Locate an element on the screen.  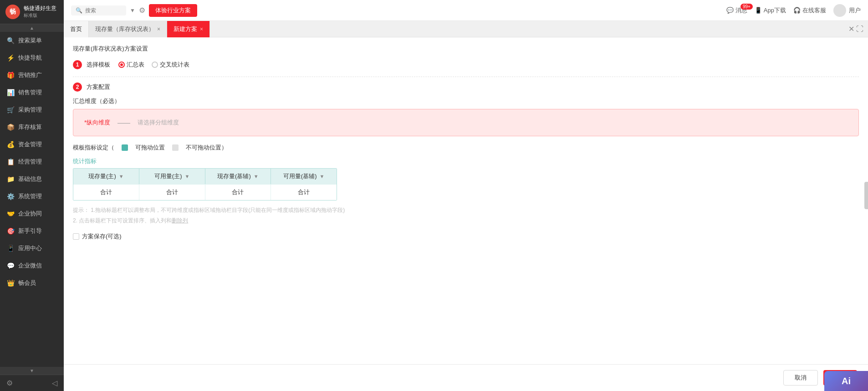
sidebar-item-label: 资金管理 is located at coordinates (30, 144).